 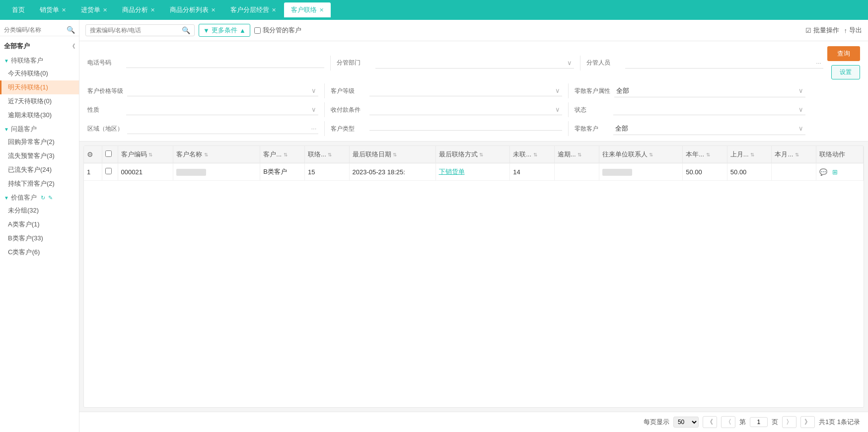 What do you see at coordinates (40, 238) in the screenshot?
I see `sidebar-item-class-b: B类客户(33)` at bounding box center [40, 238].